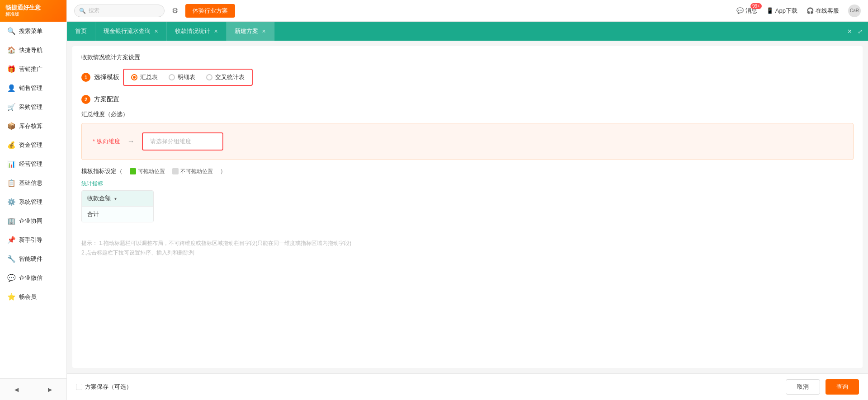 This screenshot has height=400, width=868. Describe the element at coordinates (11, 126) in the screenshot. I see `sidebar-icon-inventory: 📦` at that location.